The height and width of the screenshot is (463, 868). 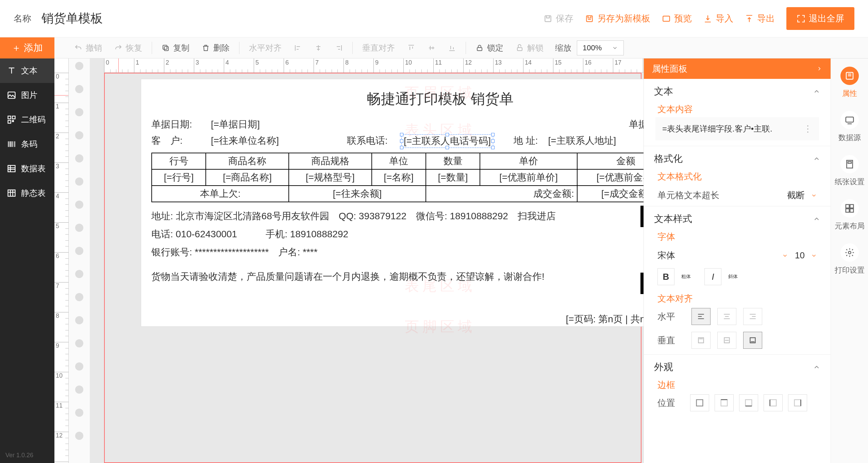 I want to click on sheet-title: 畅捷通打印模板 销货单, so click(x=397, y=99).